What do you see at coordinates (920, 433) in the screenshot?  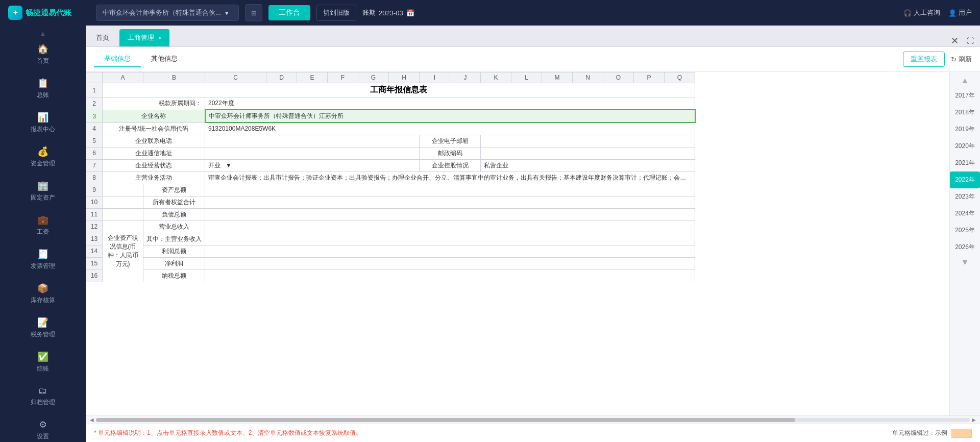 I see `cell-edit-label: 单元格编辑过：示例` at bounding box center [920, 433].